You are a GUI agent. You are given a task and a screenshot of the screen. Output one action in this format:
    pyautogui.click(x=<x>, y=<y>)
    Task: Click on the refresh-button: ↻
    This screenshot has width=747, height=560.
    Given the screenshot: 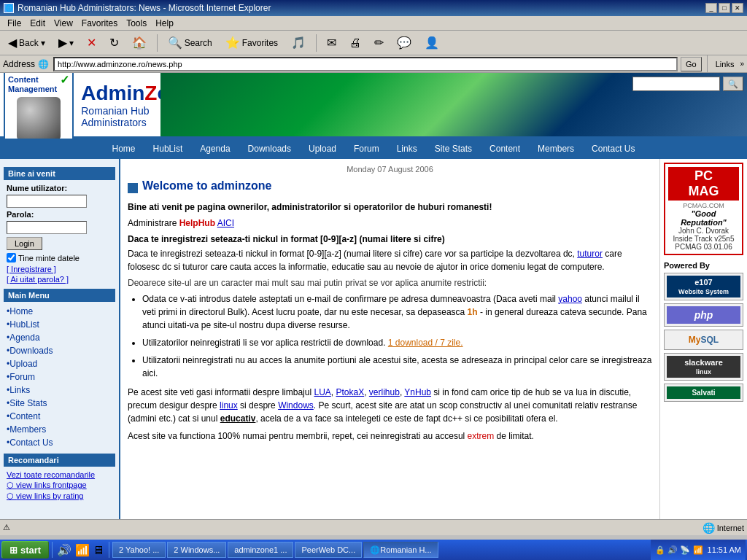 What is the action you would take?
    pyautogui.click(x=114, y=43)
    